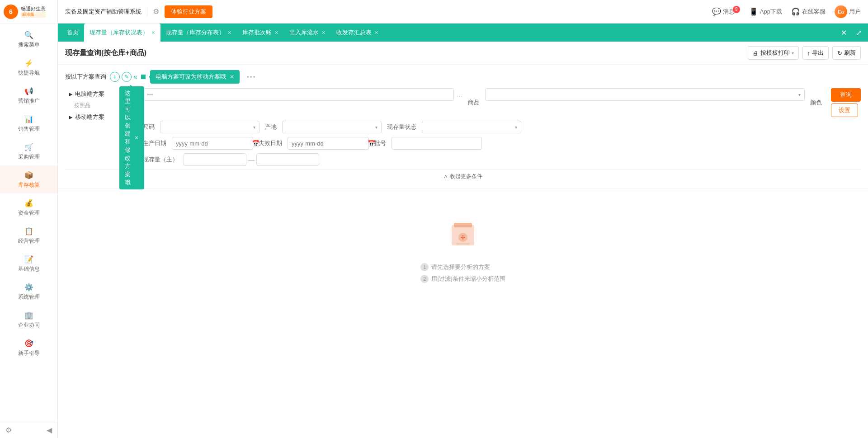  I want to click on color-chevron: ▾, so click(799, 95).